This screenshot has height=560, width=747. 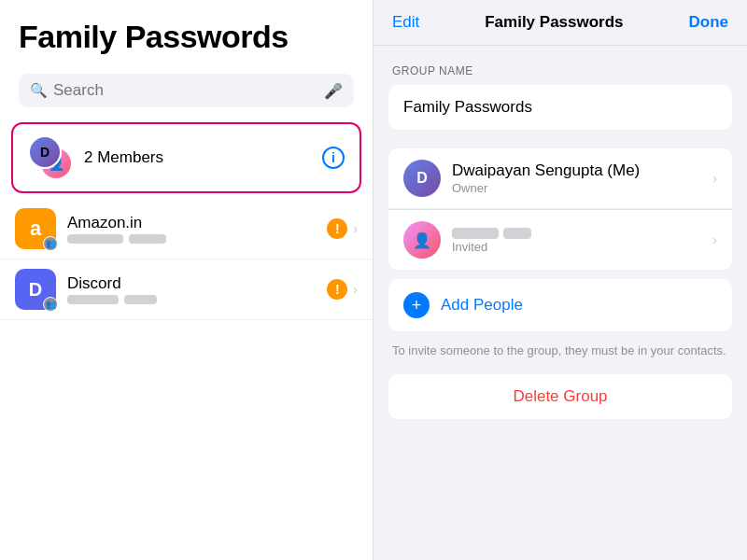 What do you see at coordinates (560, 397) in the screenshot?
I see `delete-group-button: Delete Group` at bounding box center [560, 397].